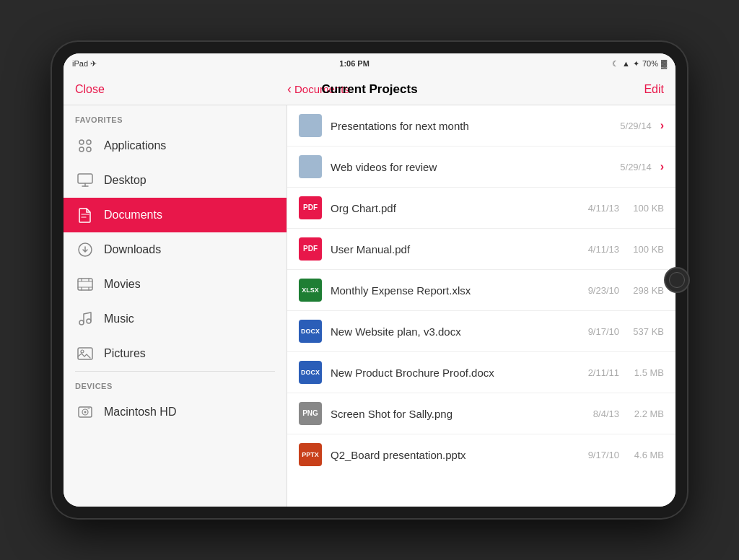  What do you see at coordinates (481, 126) in the screenshot?
I see `list-item: Presentations for next month5/29/14›` at bounding box center [481, 126].